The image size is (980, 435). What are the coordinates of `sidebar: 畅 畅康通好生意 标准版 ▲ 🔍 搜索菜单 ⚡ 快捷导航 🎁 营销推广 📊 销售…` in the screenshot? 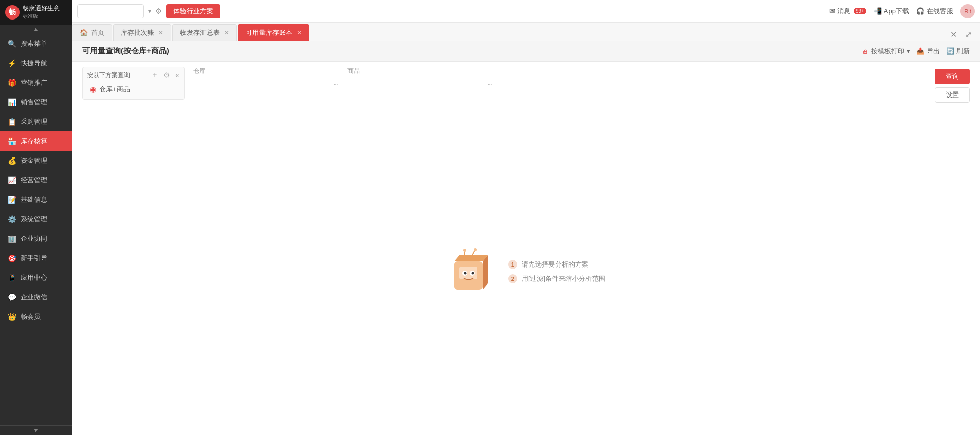 It's located at (36, 218).